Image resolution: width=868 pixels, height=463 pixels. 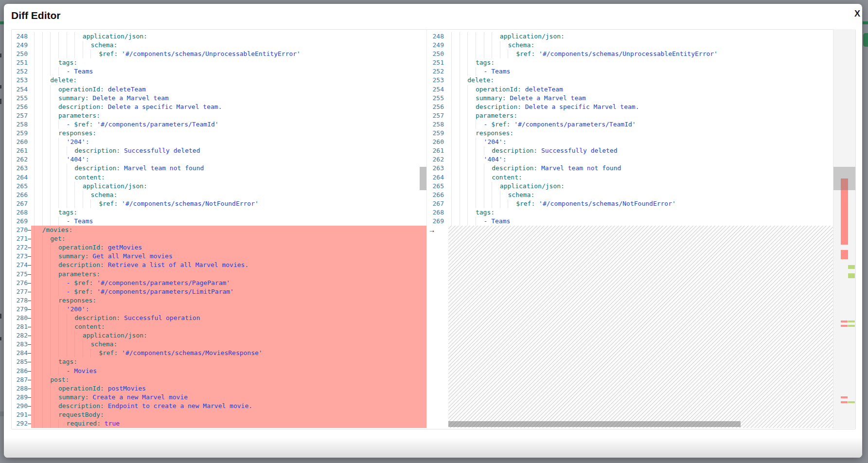 I want to click on diff-line: 278–responses:, so click(x=219, y=301).